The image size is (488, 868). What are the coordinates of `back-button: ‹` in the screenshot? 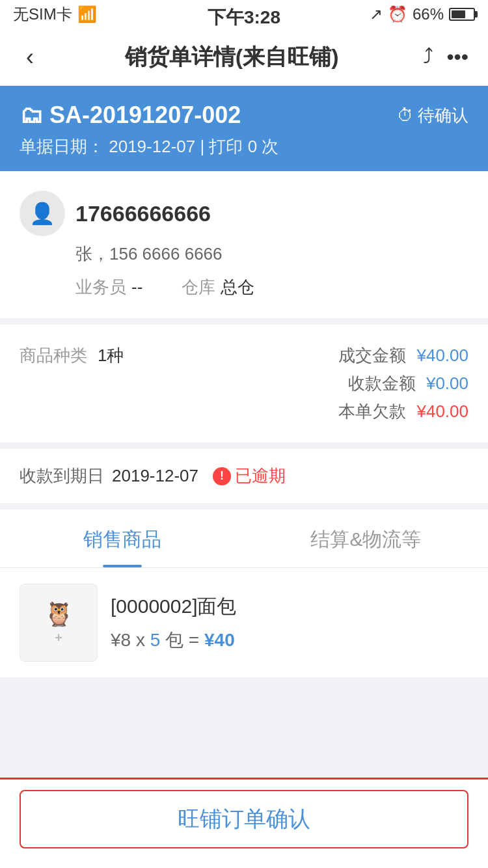 It's located at (30, 57).